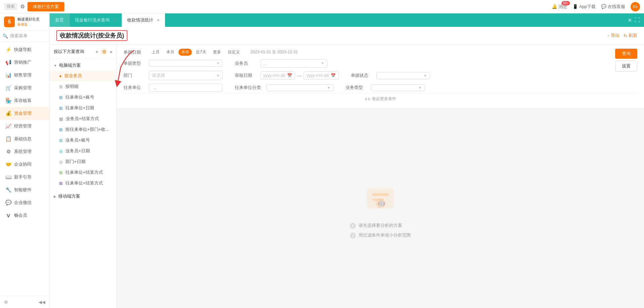 The height and width of the screenshot is (308, 644). Describe the element at coordinates (631, 36) in the screenshot. I see `refresh-button: ↻ 刷新` at that location.